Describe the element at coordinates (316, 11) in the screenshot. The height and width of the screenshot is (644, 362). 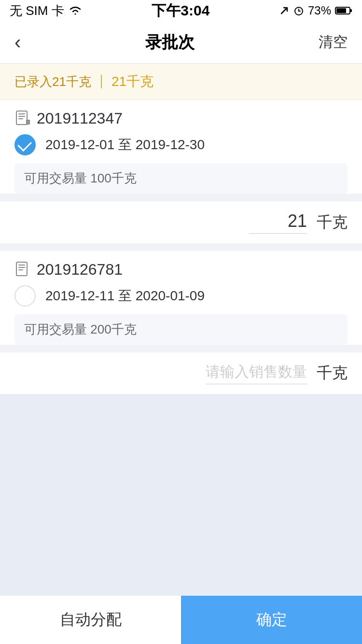
I see `status-right: 73%` at that location.